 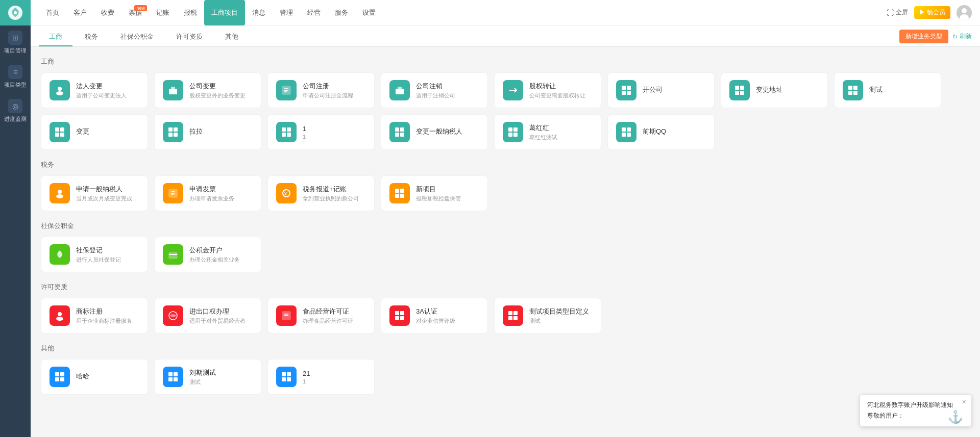 I want to click on notification-title: 河北税务数字账户升级影响通知, so click(x=910, y=405).